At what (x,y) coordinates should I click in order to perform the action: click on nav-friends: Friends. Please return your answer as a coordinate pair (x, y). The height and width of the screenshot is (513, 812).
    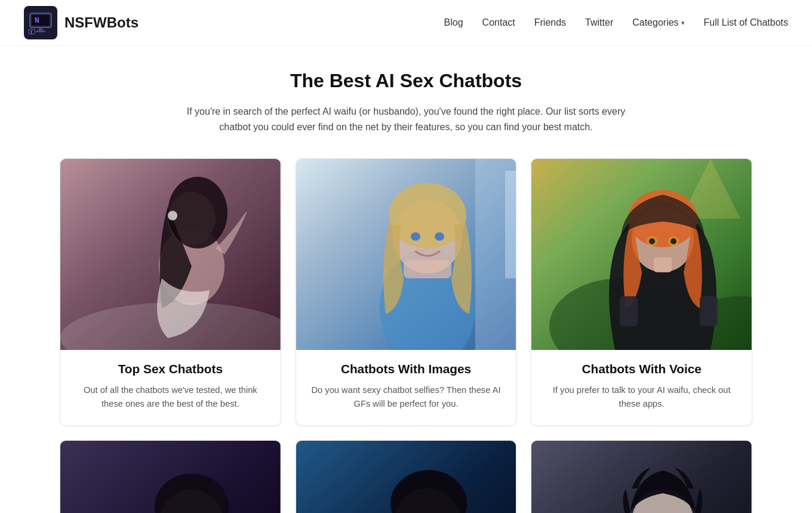
    Looking at the image, I should click on (550, 23).